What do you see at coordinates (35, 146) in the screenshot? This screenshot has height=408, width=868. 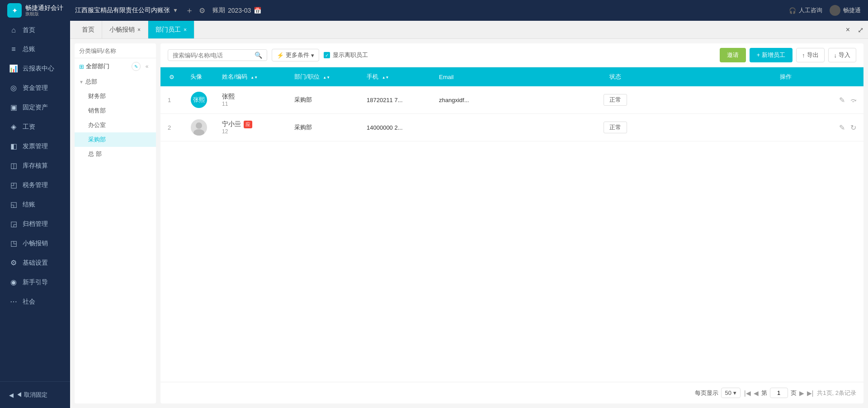 I see `sidebar-item-invoice: ◧ 发票管理` at bounding box center [35, 146].